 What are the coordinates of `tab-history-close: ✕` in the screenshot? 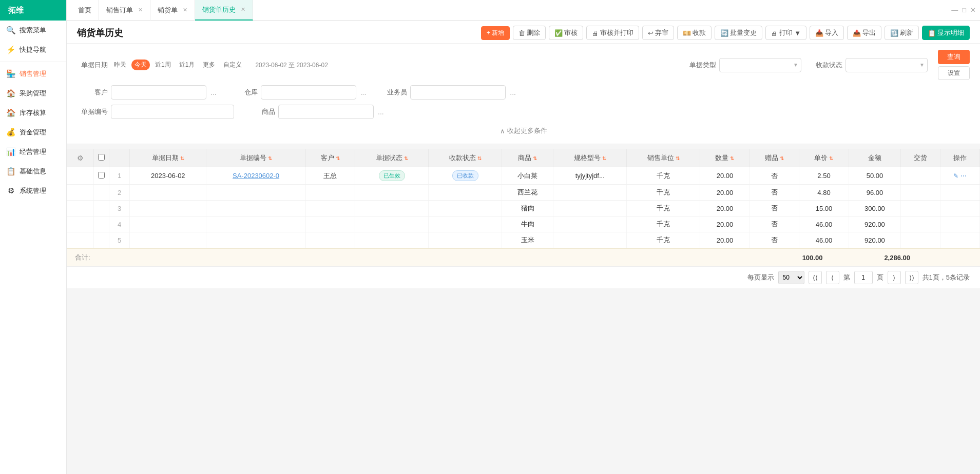 It's located at (243, 9).